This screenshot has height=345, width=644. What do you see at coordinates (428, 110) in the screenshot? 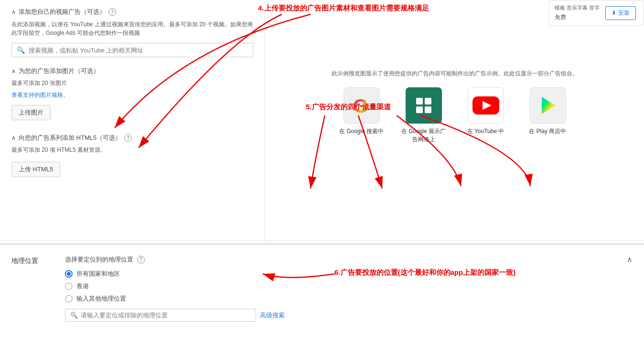
I see `gdn-sq4` at bounding box center [428, 110].